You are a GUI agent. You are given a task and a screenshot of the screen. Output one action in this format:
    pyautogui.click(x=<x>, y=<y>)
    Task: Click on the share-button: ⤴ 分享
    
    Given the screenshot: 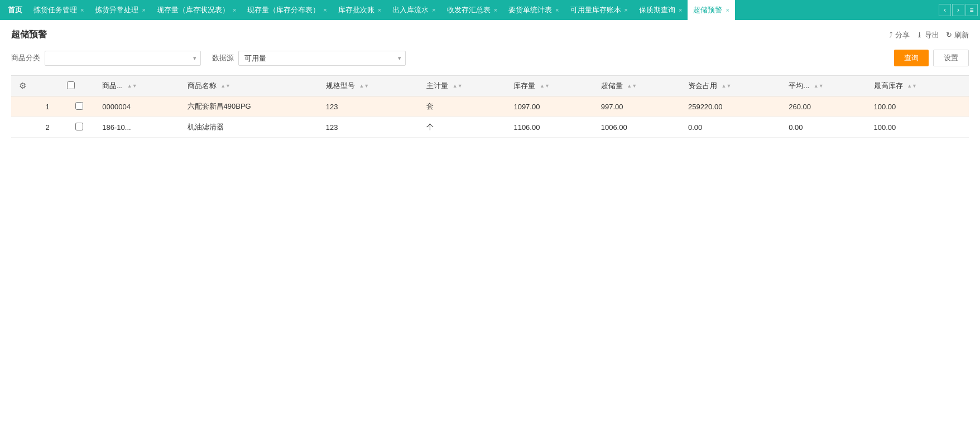 What is the action you would take?
    pyautogui.click(x=900, y=35)
    